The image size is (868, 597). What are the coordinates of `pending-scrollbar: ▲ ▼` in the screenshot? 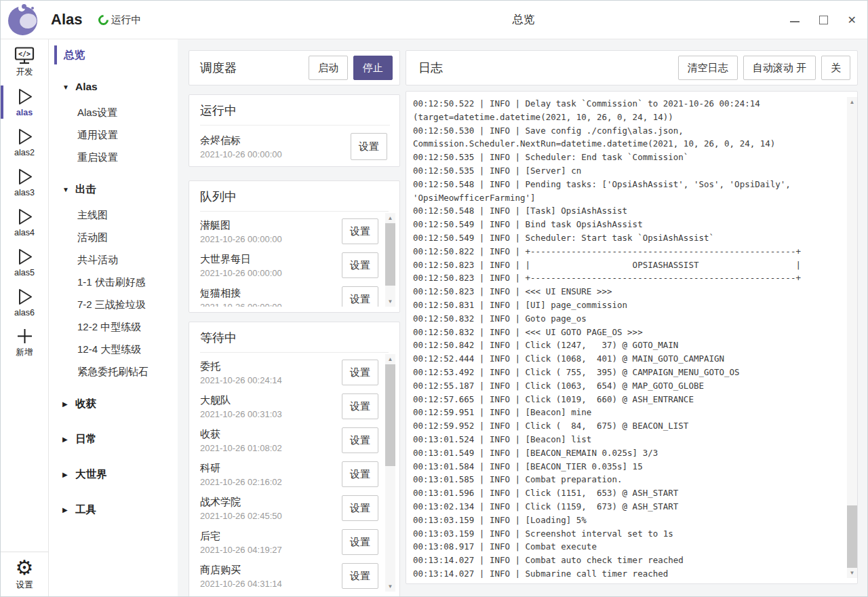 It's located at (391, 260).